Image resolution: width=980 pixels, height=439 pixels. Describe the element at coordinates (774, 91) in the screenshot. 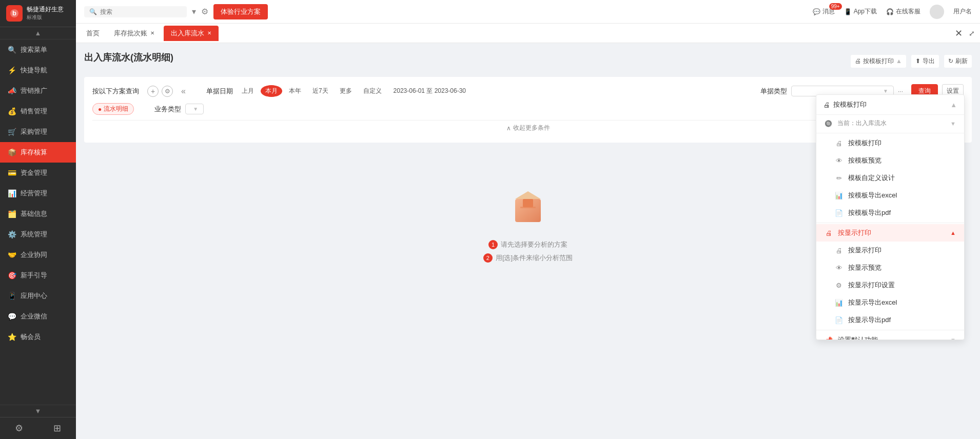

I see `type-label: 单据类型` at that location.